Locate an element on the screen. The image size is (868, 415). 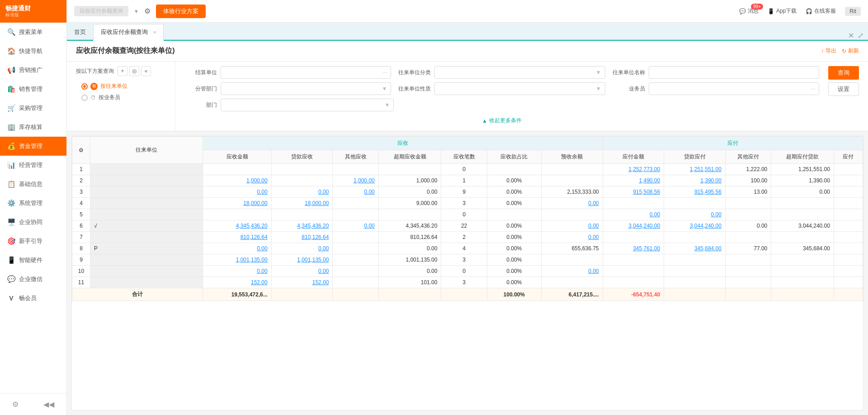
row-ar-prepay is located at coordinates (572, 169).